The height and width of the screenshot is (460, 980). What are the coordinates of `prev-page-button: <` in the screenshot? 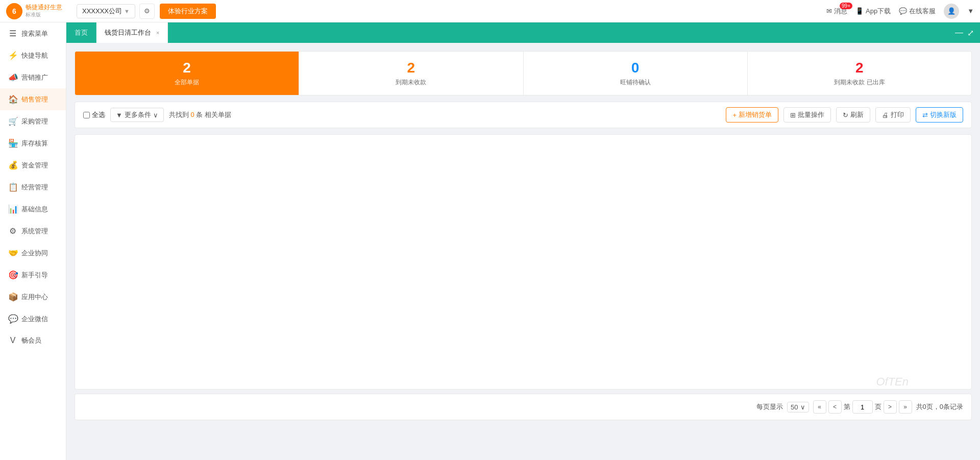 It's located at (835, 407).